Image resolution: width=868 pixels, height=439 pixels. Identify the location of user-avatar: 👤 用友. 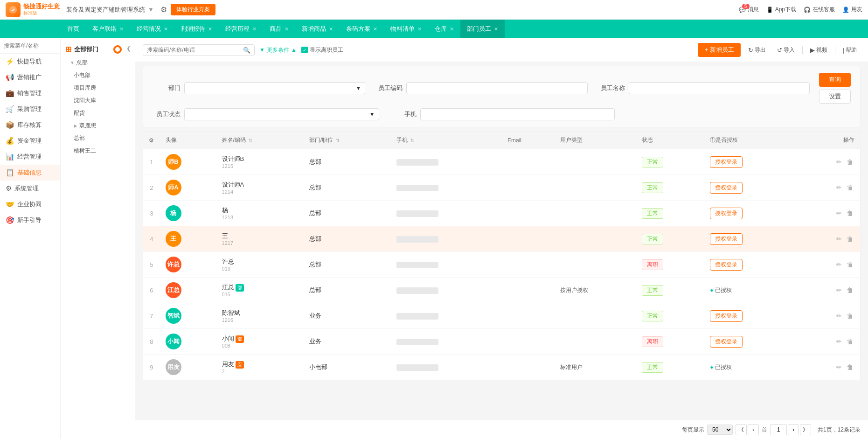
(853, 9).